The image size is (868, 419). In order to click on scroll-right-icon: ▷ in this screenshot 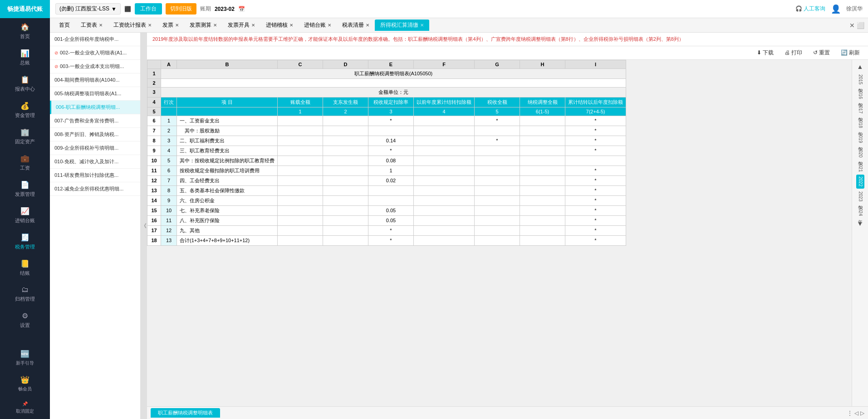, I will do `click(862, 413)`.